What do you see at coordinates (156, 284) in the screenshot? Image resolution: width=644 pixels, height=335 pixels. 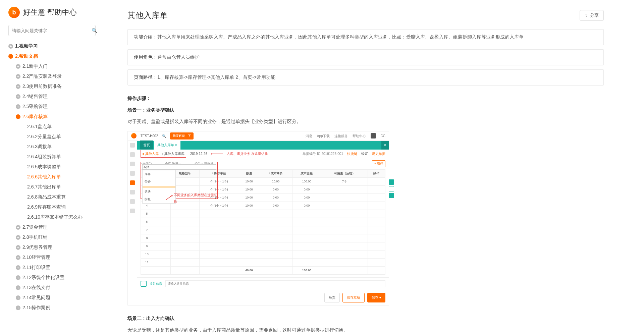 I see `memo-label: 备注信息` at bounding box center [156, 284].